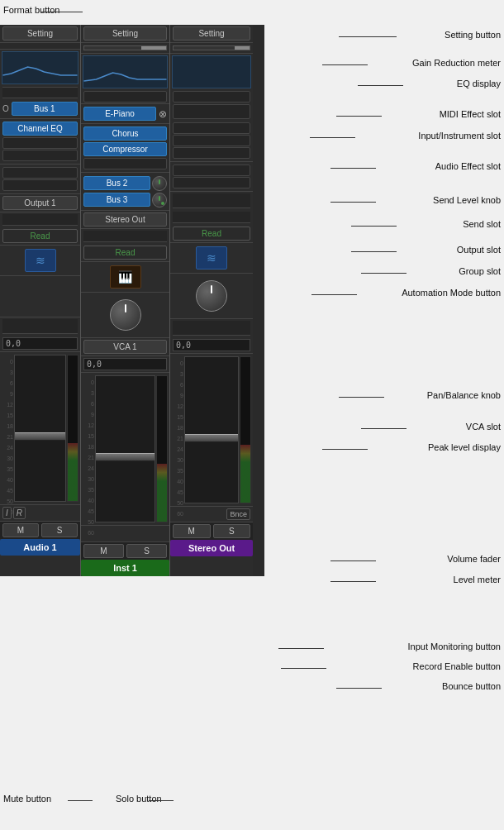 The height and width of the screenshot is (830, 504). What do you see at coordinates (40, 531) in the screenshot?
I see `ms-row-1: M S` at bounding box center [40, 531].